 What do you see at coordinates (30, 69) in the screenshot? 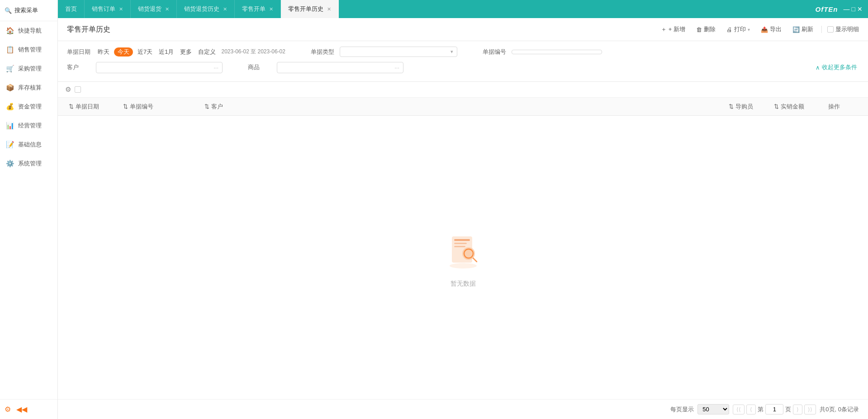
I see `sidebar-item-label: 采购管理` at bounding box center [30, 69].